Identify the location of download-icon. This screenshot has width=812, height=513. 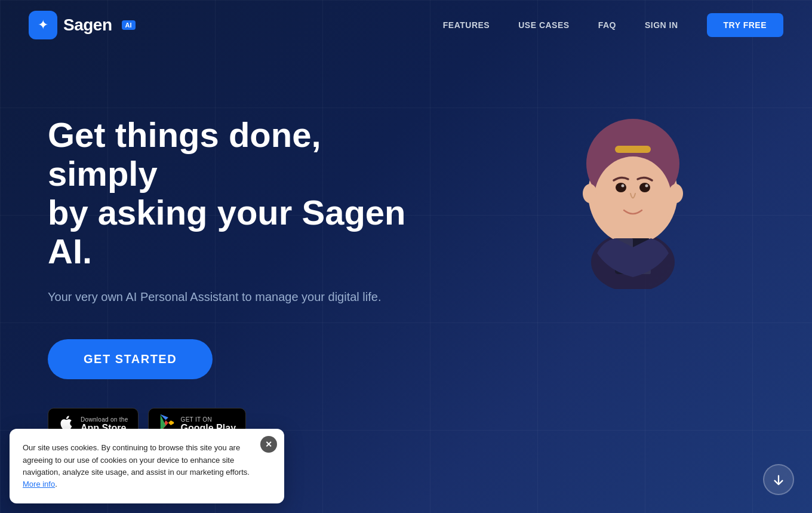
(779, 480).